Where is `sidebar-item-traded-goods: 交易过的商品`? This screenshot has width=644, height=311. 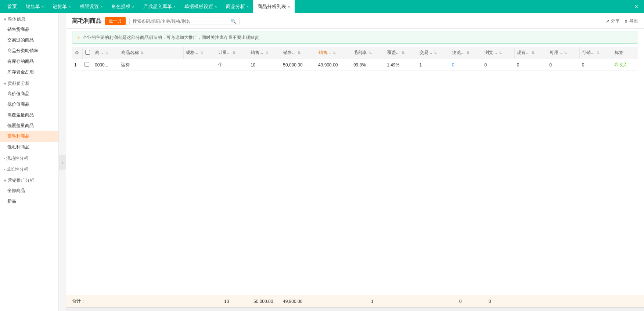 sidebar-item-traded-goods: 交易过的商品 is located at coordinates (29, 40).